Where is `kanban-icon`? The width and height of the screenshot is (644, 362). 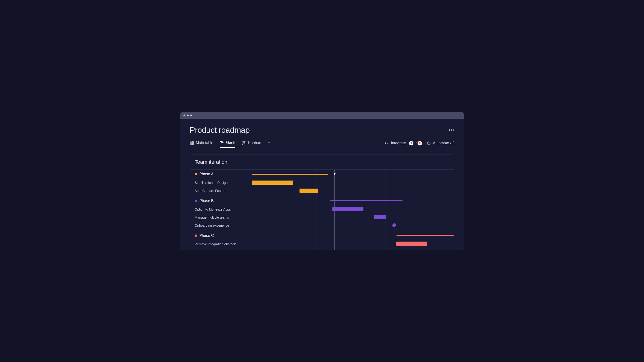 kanban-icon is located at coordinates (244, 143).